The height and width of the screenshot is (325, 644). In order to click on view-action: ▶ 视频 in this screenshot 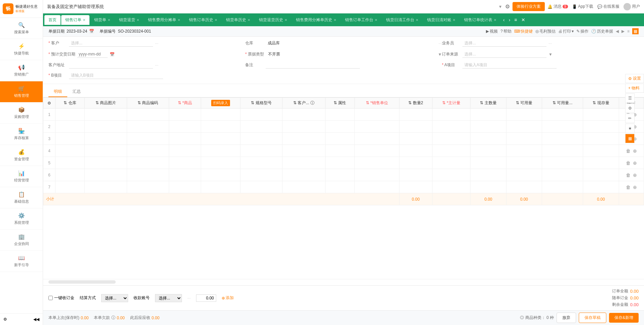, I will do `click(492, 32)`.